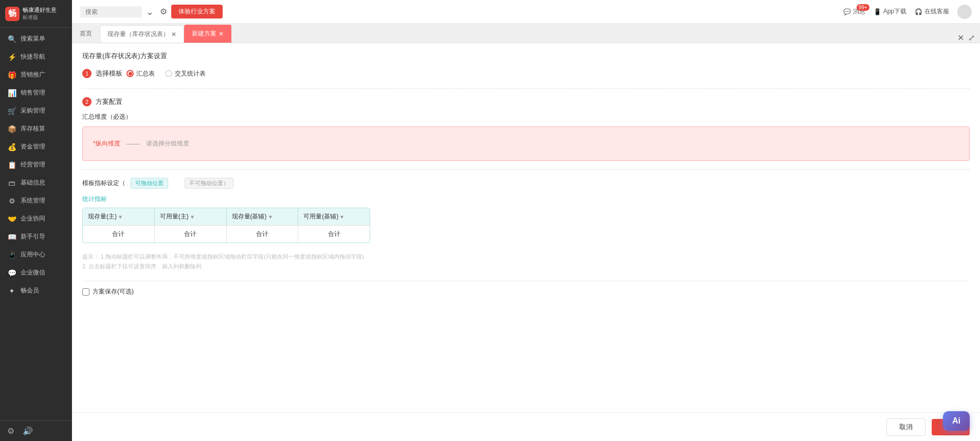 The height and width of the screenshot is (441, 980). What do you see at coordinates (87, 74) in the screenshot?
I see `step1-badge: 1` at bounding box center [87, 74].